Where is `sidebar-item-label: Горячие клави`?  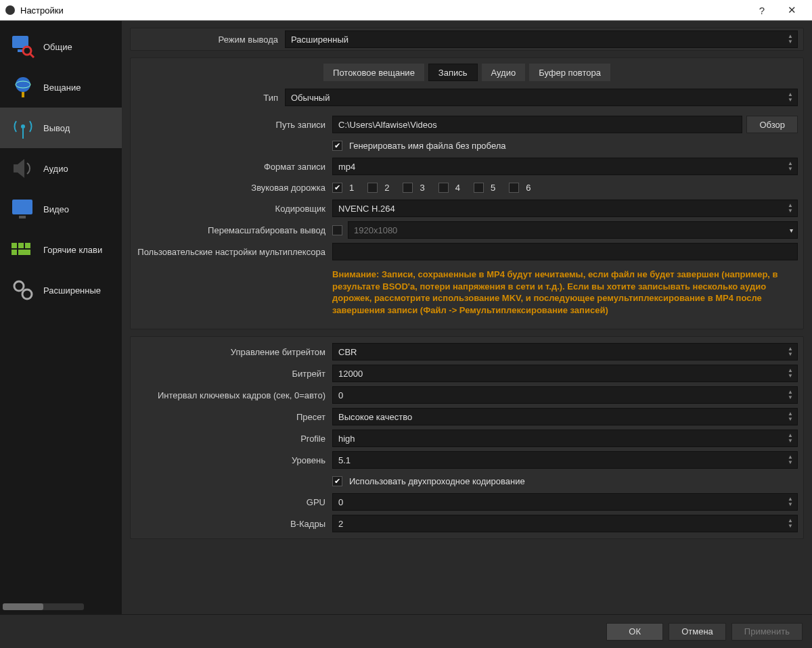 sidebar-item-label: Горячие клави is located at coordinates (73, 250).